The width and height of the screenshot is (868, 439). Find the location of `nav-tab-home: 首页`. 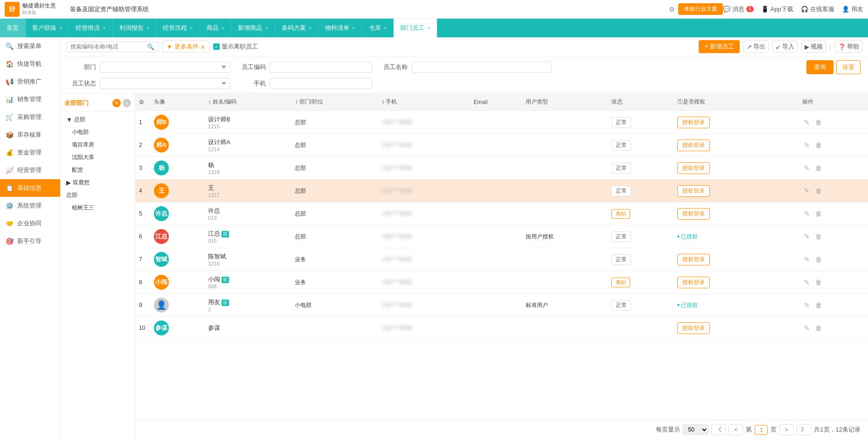

nav-tab-home: 首页 is located at coordinates (13, 28).